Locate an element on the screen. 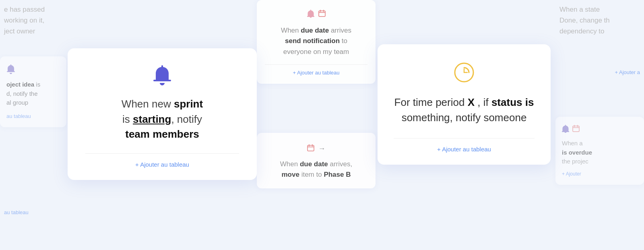  far-right-card: When a is overdue the projec + Ajouter is located at coordinates (600, 151).